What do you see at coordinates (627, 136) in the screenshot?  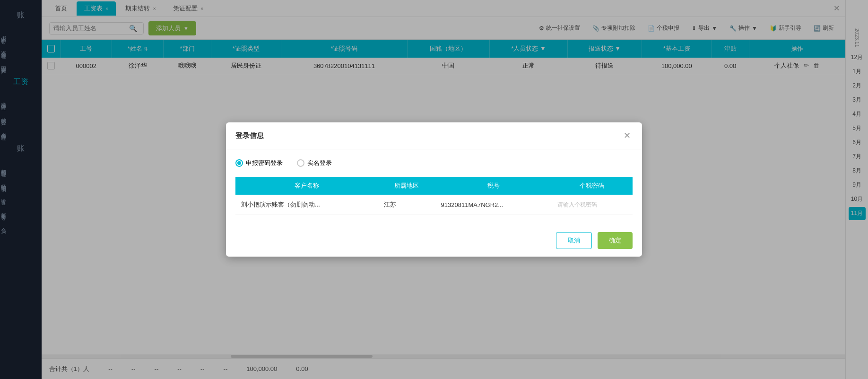 I see `modal-close-button: ✕` at bounding box center [627, 136].